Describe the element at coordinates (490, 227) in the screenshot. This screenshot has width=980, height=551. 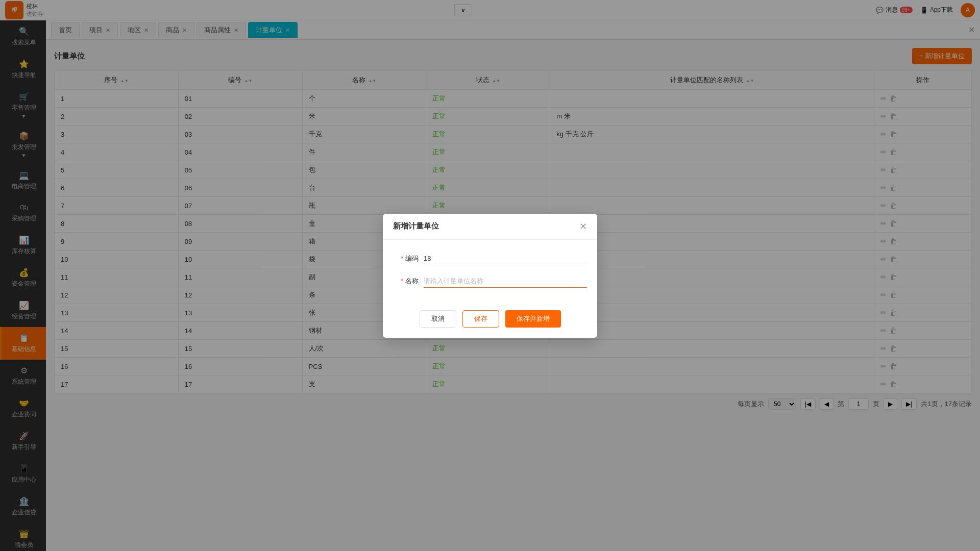
I see `dialog-header: 新增计量单位 ✕` at that location.